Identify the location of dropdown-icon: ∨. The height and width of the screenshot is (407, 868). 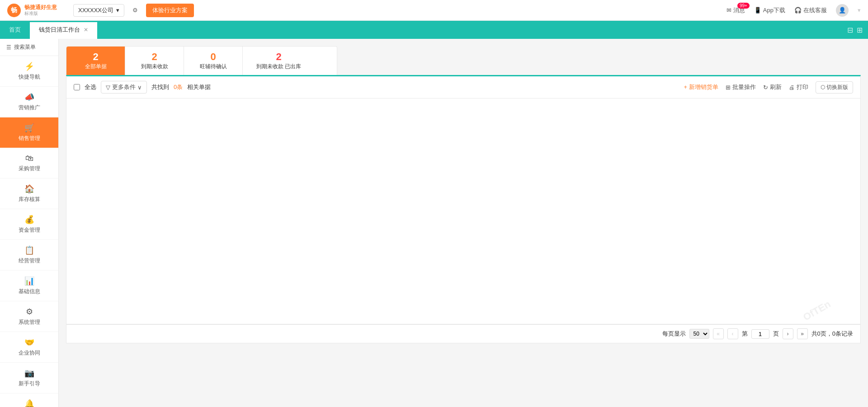
(140, 88).